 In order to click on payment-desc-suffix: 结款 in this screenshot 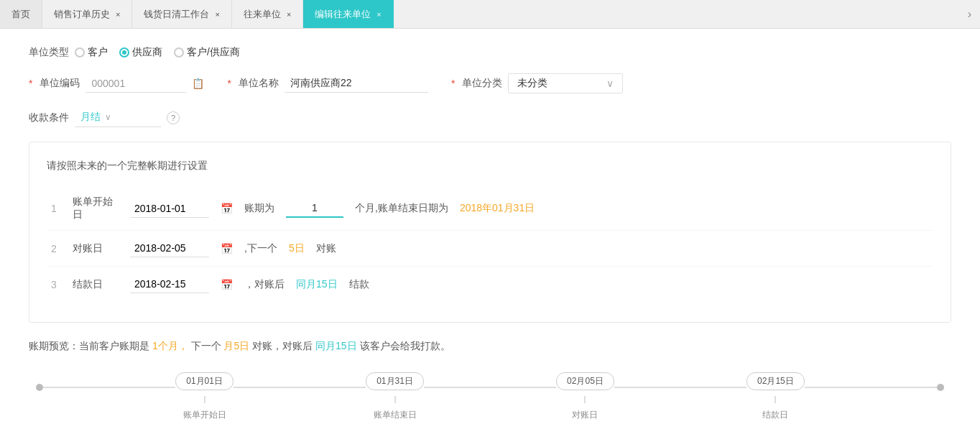, I will do `click(359, 285)`.